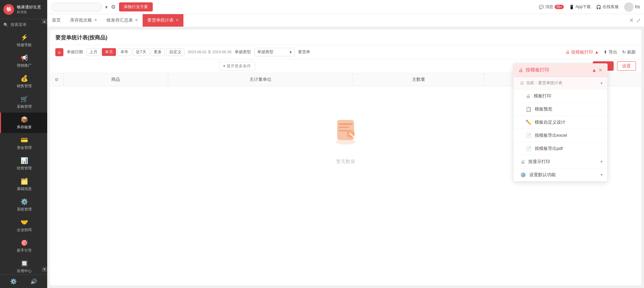  I want to click on order-type-label: 单据类型, so click(243, 52).